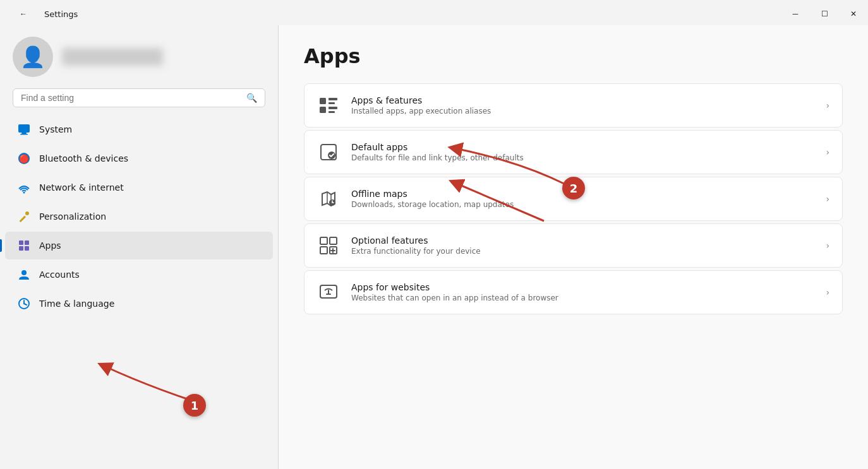  Describe the element at coordinates (59, 275) in the screenshot. I see `accounts-label: Accounts` at that location.